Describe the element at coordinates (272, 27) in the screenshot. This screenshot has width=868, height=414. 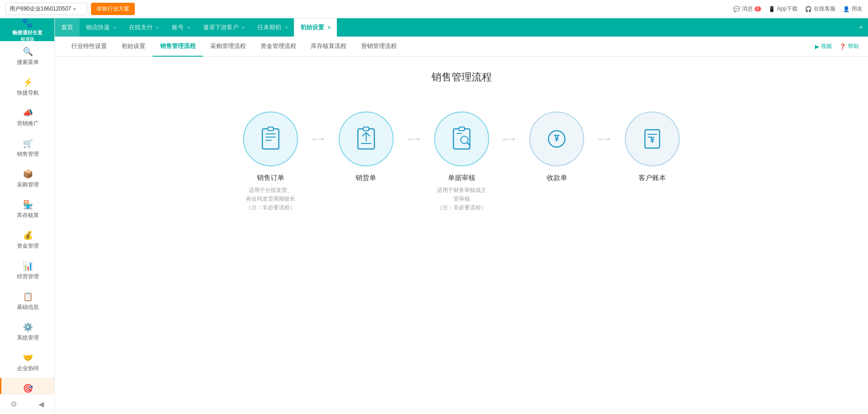
I see `nav-tab-period: 往来期初 ×` at that location.